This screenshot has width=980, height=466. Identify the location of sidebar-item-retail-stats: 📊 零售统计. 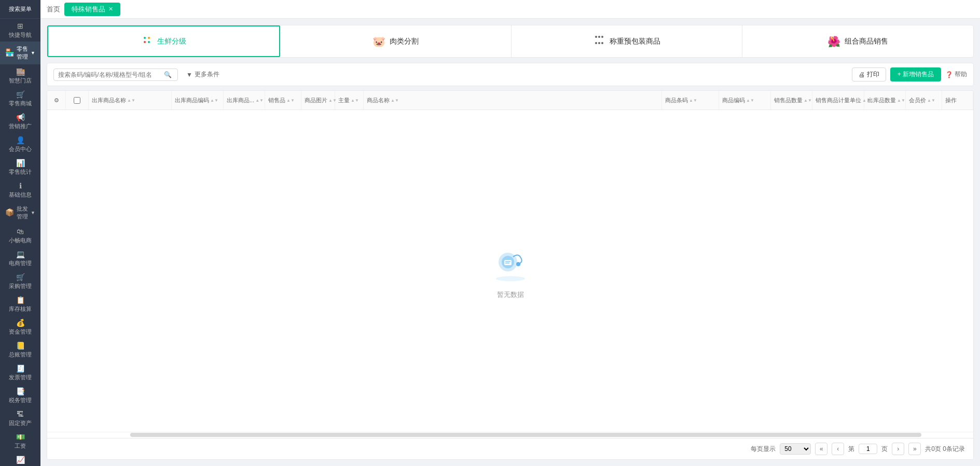
(20, 167).